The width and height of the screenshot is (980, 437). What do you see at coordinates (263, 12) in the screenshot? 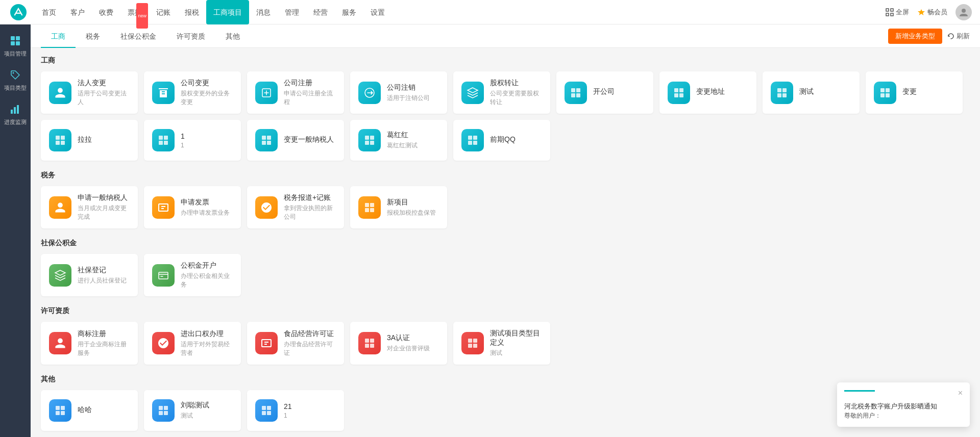
I see `nav-item-message: 消息` at bounding box center [263, 12].